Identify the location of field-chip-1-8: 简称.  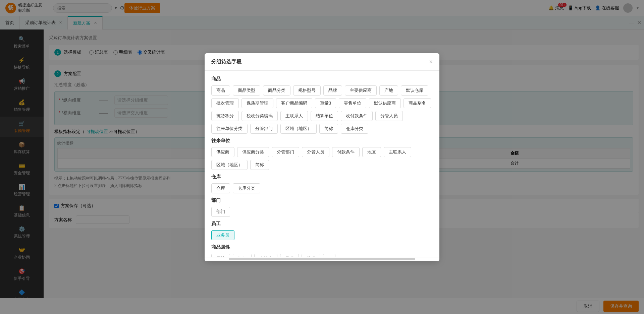
(260, 165).